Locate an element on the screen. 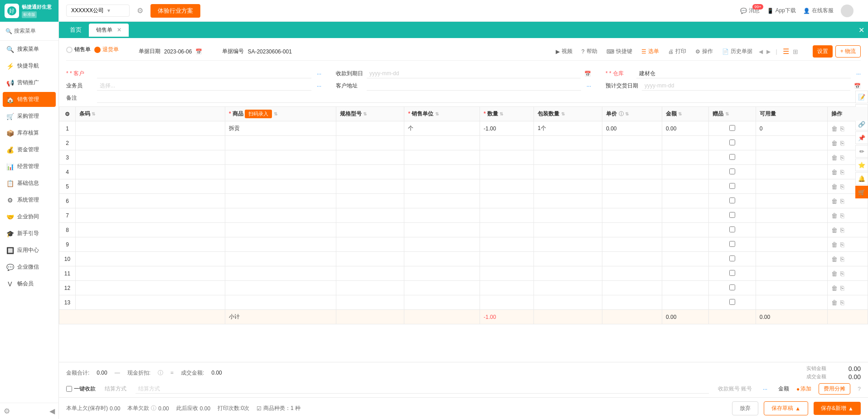  delete-icon-2: 🗑 is located at coordinates (834, 143).